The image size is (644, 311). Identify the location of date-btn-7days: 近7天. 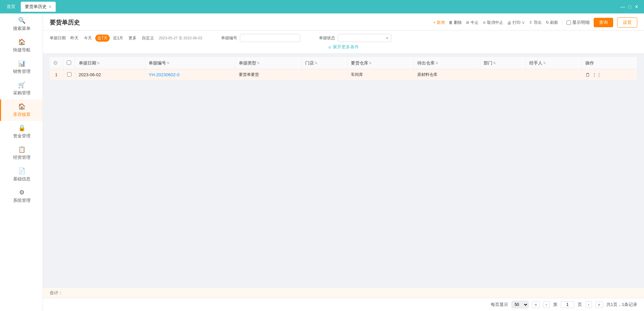
(103, 38).